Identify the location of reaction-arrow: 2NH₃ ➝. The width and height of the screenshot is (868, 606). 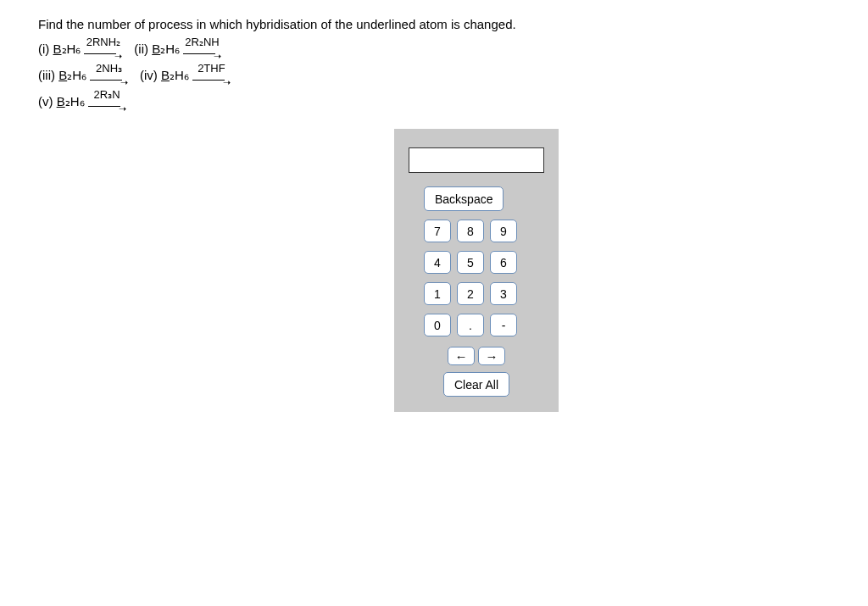
(108, 75).